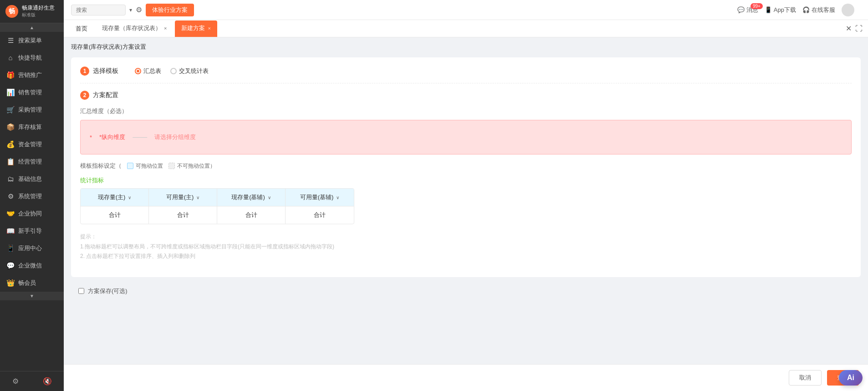  What do you see at coordinates (32, 248) in the screenshot?
I see `sidebar-item-app-center: 📱 应用中心` at bounding box center [32, 248].